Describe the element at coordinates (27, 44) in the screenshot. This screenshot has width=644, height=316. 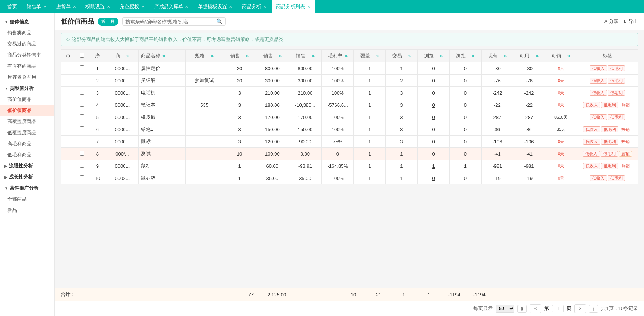
I see `sidebar-item-traded-goods: 交易过的商品` at that location.